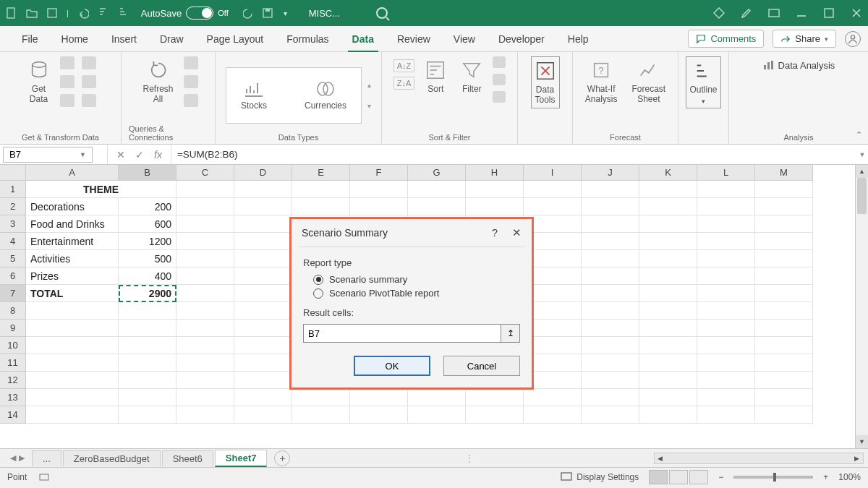  What do you see at coordinates (148, 276) in the screenshot?
I see `cell: 400` at bounding box center [148, 276].